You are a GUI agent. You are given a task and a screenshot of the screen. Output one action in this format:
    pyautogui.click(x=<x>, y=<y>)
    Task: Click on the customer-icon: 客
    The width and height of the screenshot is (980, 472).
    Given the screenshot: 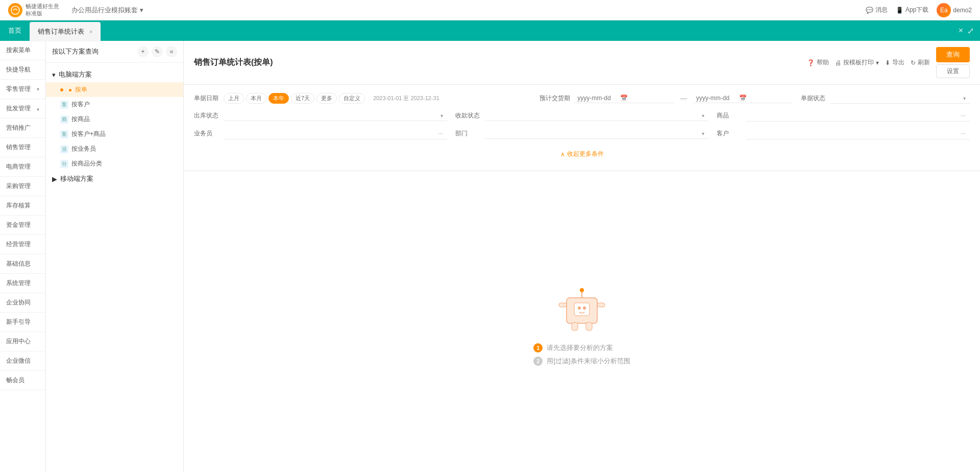 What is the action you would take?
    pyautogui.click(x=64, y=105)
    